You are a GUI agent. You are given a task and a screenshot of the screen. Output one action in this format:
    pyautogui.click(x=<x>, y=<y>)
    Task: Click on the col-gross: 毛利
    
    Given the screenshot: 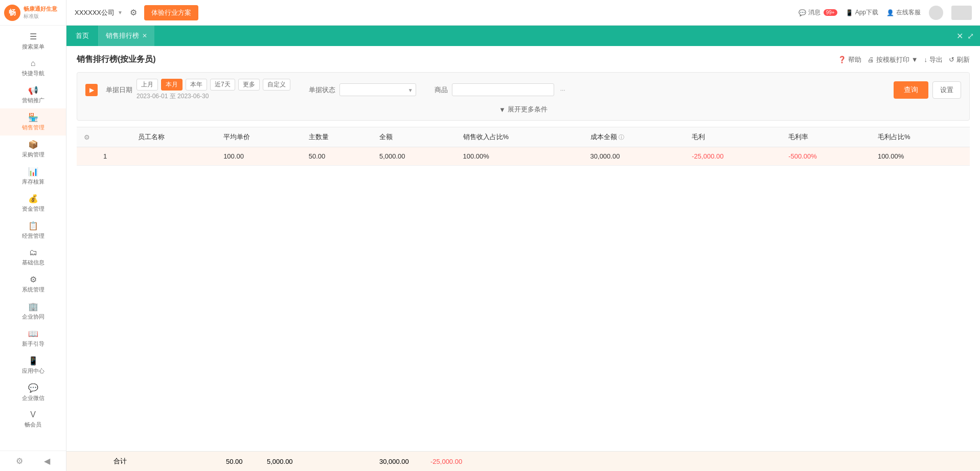 What is the action you would take?
    pyautogui.click(x=734, y=137)
    